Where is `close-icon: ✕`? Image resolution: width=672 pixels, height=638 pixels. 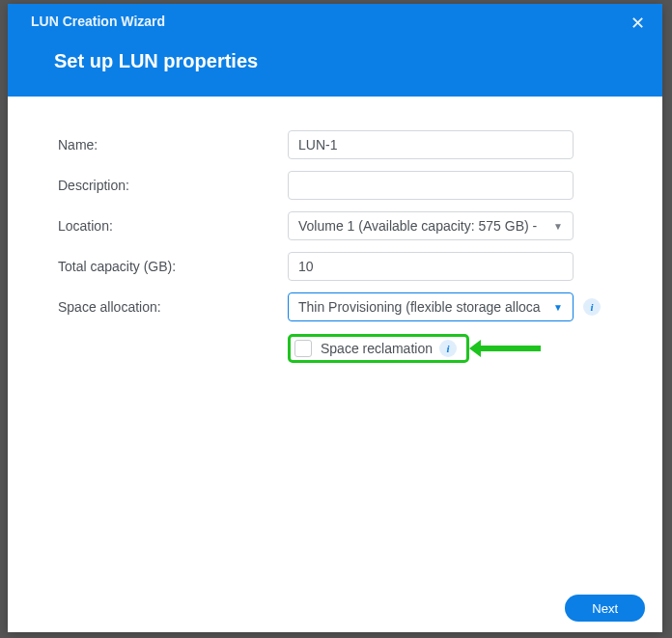 close-icon: ✕ is located at coordinates (637, 23).